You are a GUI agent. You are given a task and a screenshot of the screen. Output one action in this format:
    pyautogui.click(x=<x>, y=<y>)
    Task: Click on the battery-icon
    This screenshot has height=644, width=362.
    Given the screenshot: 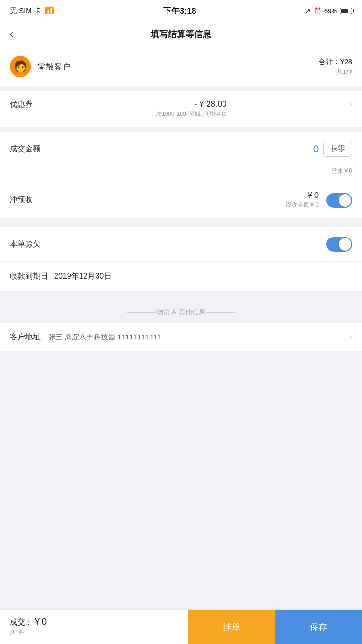 What is the action you would take?
    pyautogui.click(x=346, y=11)
    